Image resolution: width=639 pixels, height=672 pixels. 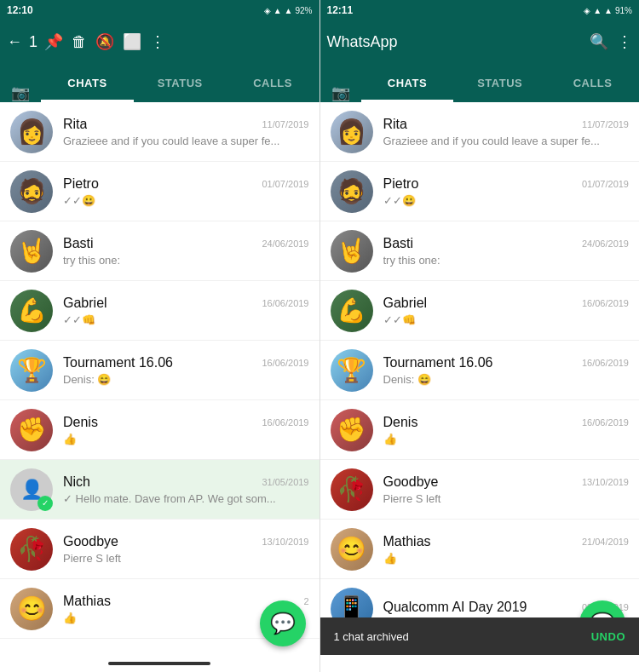 What do you see at coordinates (14, 43) in the screenshot?
I see `back-button: ←` at bounding box center [14, 43].